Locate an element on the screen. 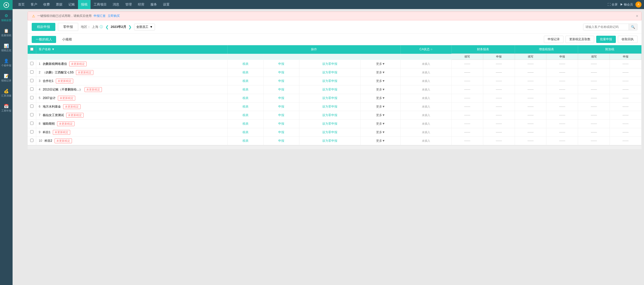 The image size is (644, 285). next-month-btn: ❯ is located at coordinates (130, 27).